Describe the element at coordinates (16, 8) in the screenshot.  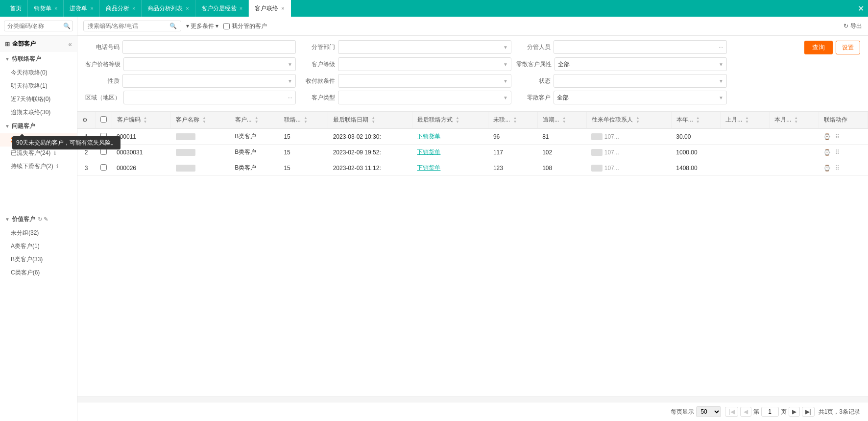
I see `tab-home: 首页` at that location.